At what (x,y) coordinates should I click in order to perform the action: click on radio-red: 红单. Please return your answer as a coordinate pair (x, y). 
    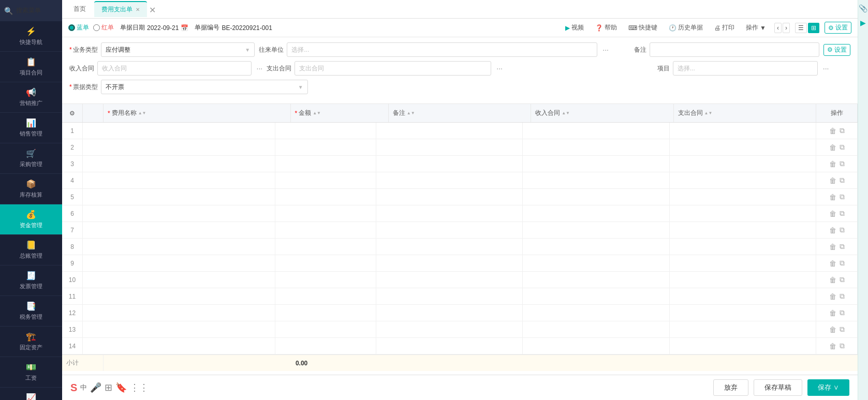
    Looking at the image, I should click on (104, 28).